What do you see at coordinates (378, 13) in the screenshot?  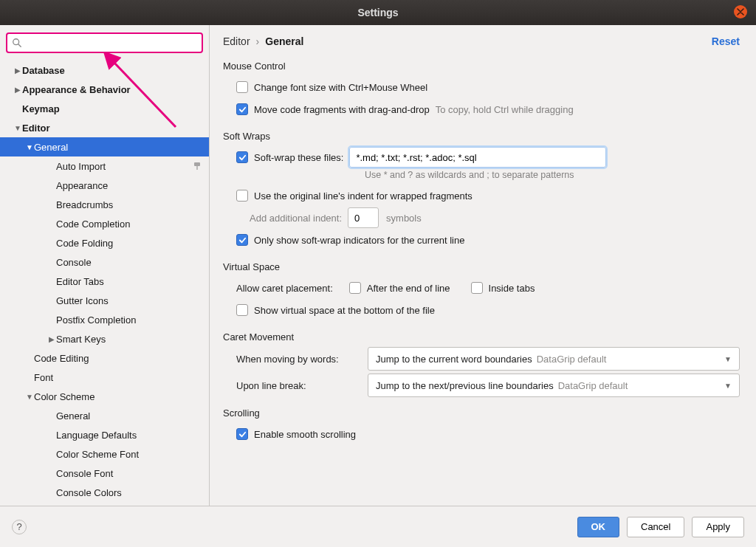 I see `window-title: Settings` at bounding box center [378, 13].